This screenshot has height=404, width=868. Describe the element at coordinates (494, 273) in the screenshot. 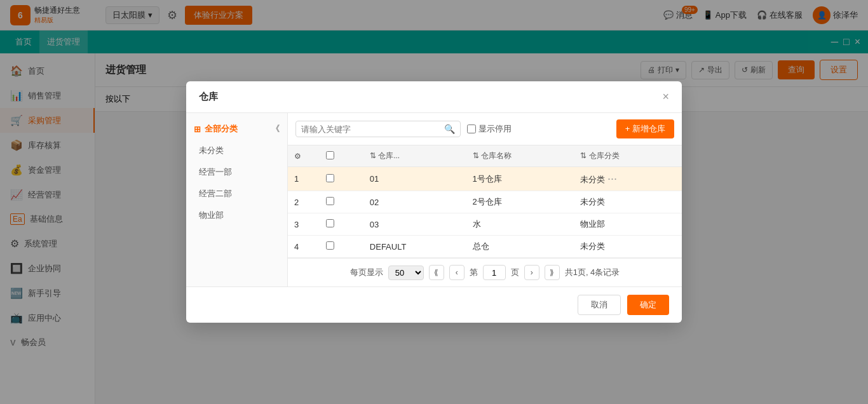

I see `page-input` at that location.